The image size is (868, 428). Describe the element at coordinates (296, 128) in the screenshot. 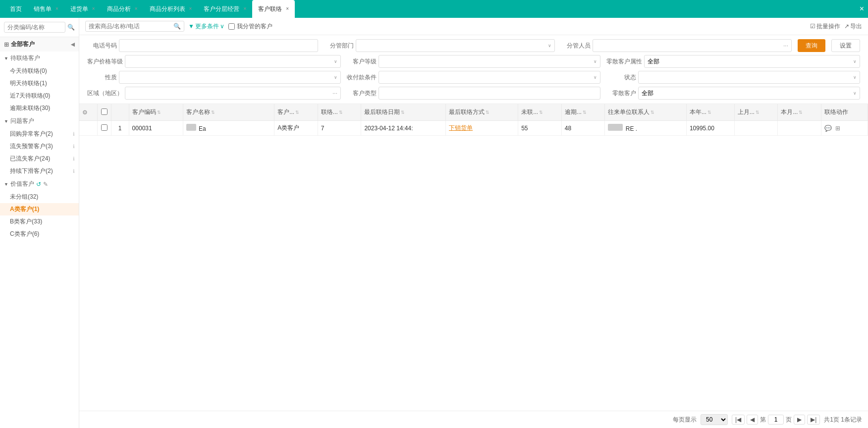

I see `row-level: A类客户` at that location.